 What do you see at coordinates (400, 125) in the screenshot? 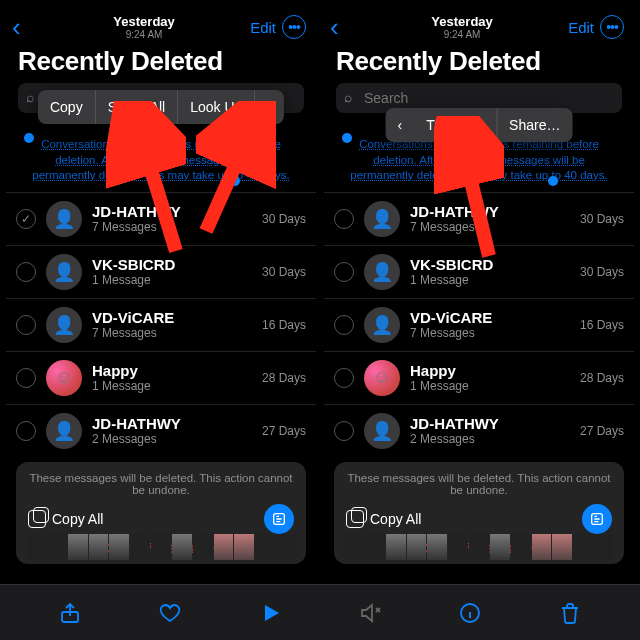
I see `menu-prev-icon: ‹` at bounding box center [400, 125].